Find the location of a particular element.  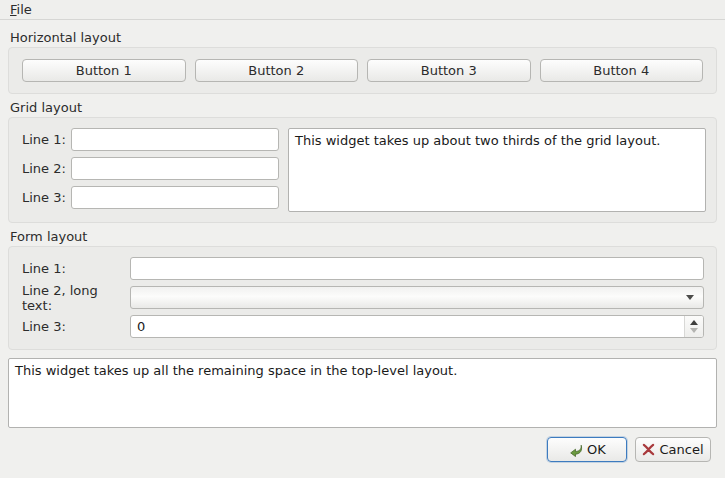

grid-layout-title: Grid layout is located at coordinates (364, 108).